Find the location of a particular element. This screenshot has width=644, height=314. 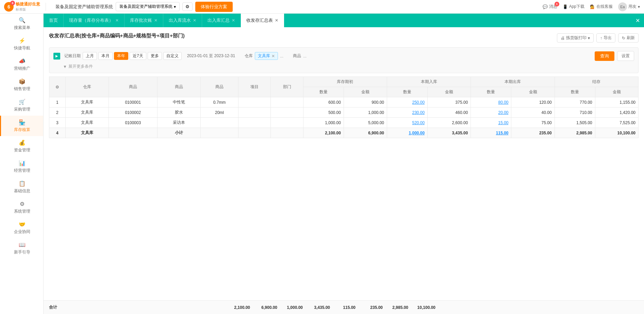

refresh-button: ↻ 刷新 is located at coordinates (628, 38).